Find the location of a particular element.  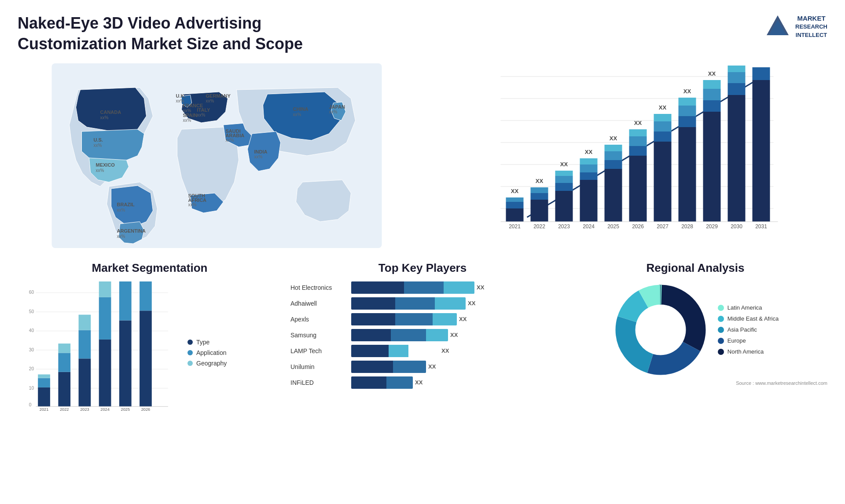

svg-text: CANADA is located at coordinates (111, 112).